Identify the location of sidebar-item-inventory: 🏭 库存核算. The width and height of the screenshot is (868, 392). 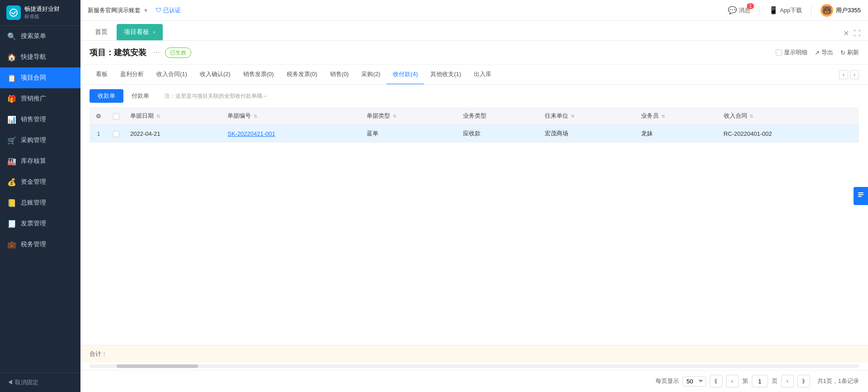
(40, 161).